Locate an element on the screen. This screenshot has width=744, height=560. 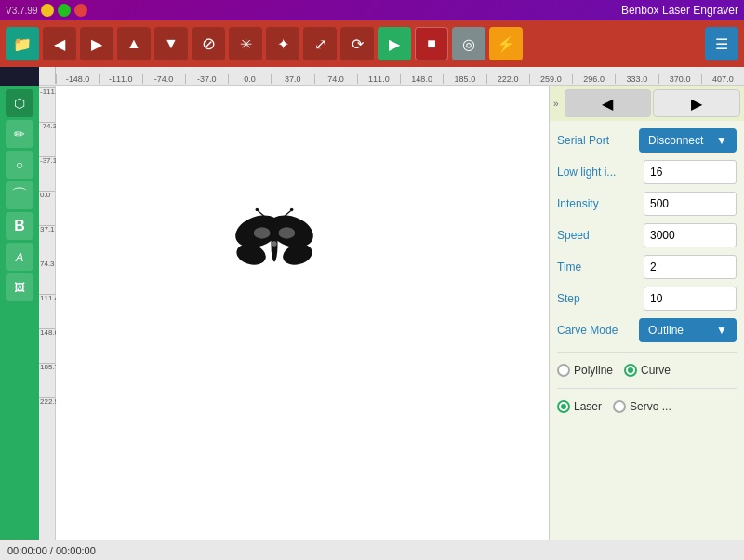
select-tool-button: ⬡ is located at coordinates (20, 103).